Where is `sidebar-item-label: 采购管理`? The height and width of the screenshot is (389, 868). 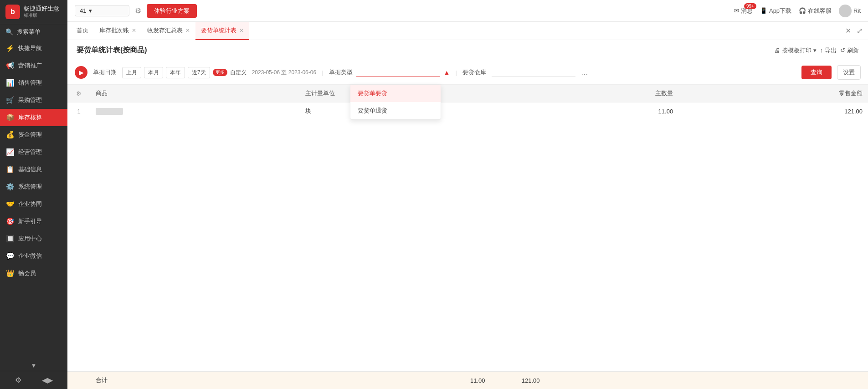 sidebar-item-label: 采购管理 is located at coordinates (30, 100).